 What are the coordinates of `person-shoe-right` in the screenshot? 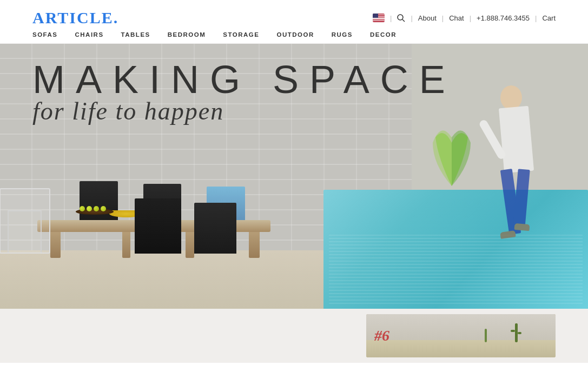 It's located at (521, 227).